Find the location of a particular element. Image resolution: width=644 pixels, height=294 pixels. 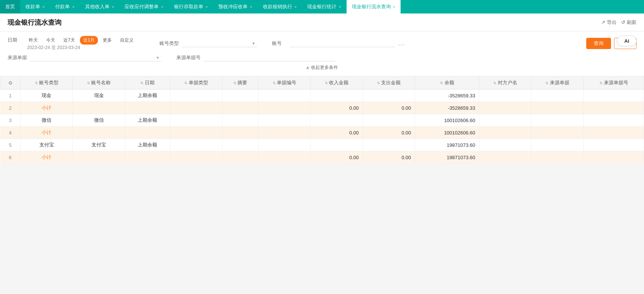

col-settings: ⚙ is located at coordinates (11, 83).